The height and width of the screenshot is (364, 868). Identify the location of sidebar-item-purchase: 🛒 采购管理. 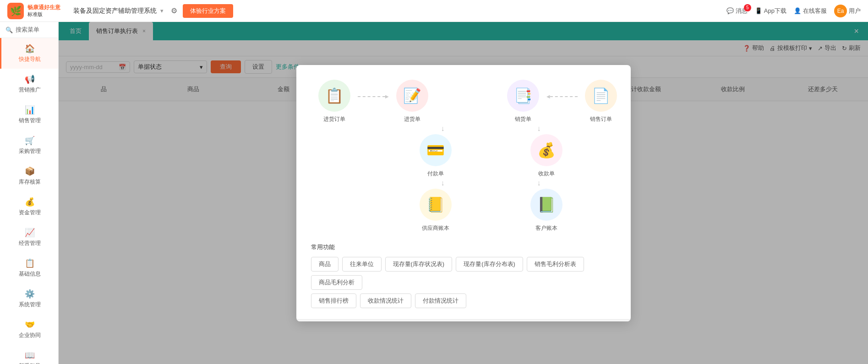
(29, 146).